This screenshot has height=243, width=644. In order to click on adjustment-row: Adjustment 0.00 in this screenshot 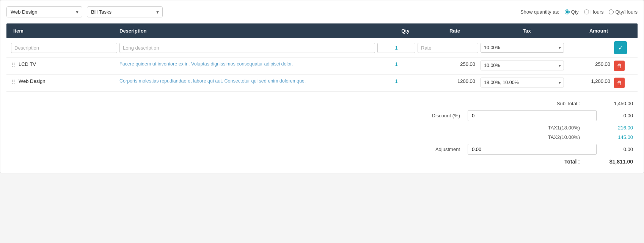, I will do `click(322, 149)`.